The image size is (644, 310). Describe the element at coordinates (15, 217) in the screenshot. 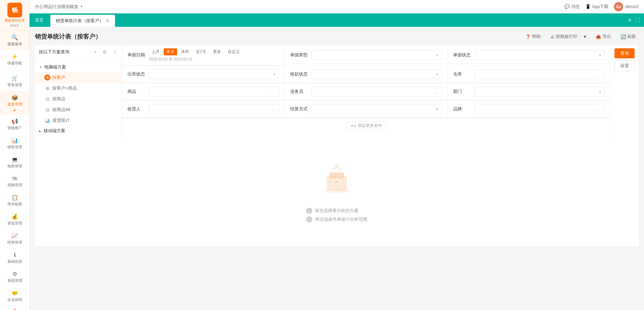

I see `finance-icon: 💰` at that location.